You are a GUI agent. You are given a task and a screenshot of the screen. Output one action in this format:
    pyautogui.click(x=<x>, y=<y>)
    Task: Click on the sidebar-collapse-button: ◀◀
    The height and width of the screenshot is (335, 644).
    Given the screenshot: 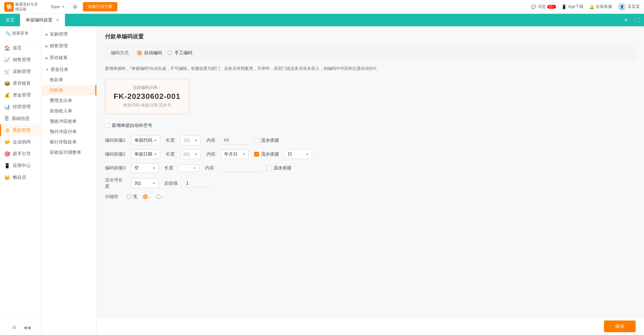 What is the action you would take?
    pyautogui.click(x=27, y=327)
    